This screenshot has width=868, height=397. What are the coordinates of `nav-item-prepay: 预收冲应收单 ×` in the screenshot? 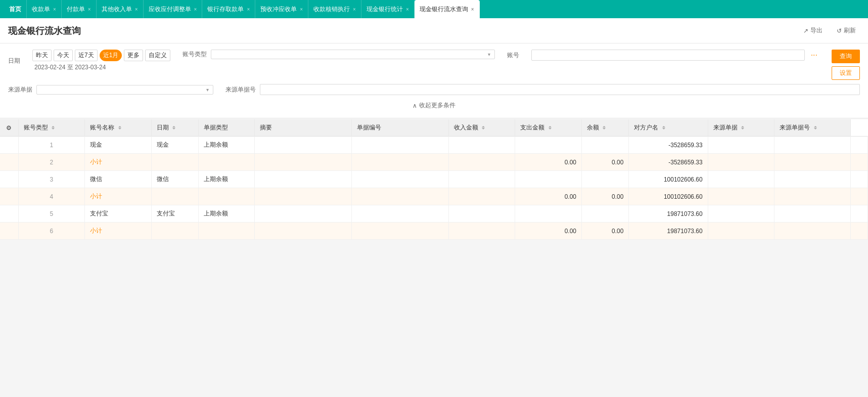 It's located at (282, 9).